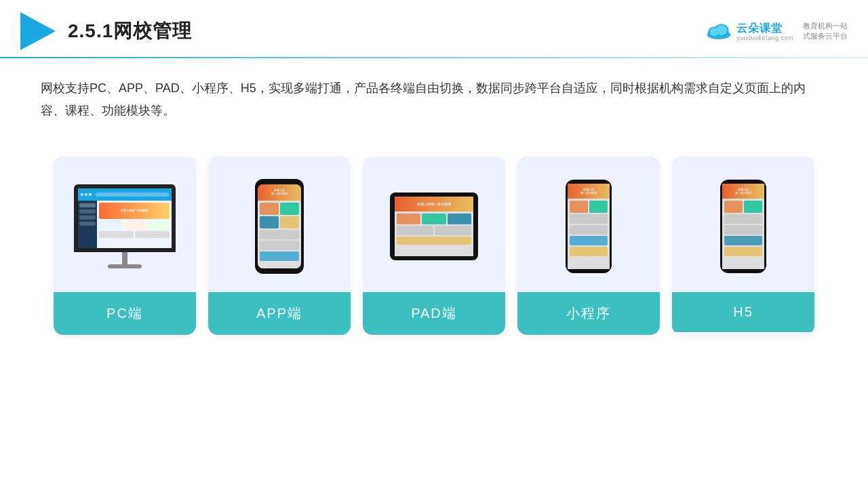 This screenshot has height=488, width=868. I want to click on tablet-body: 职通人的第一堂沟通课, so click(434, 226).